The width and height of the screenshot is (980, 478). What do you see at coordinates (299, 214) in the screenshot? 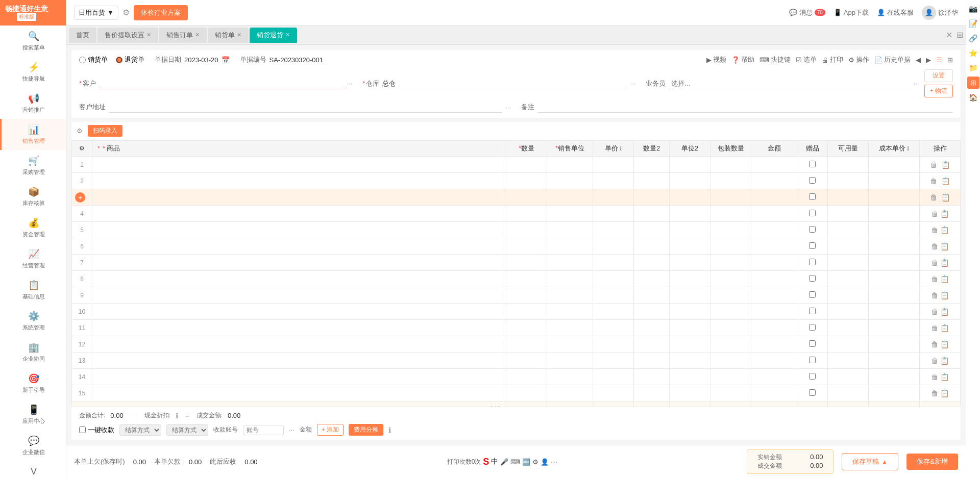
I see `r4p` at bounding box center [299, 214].